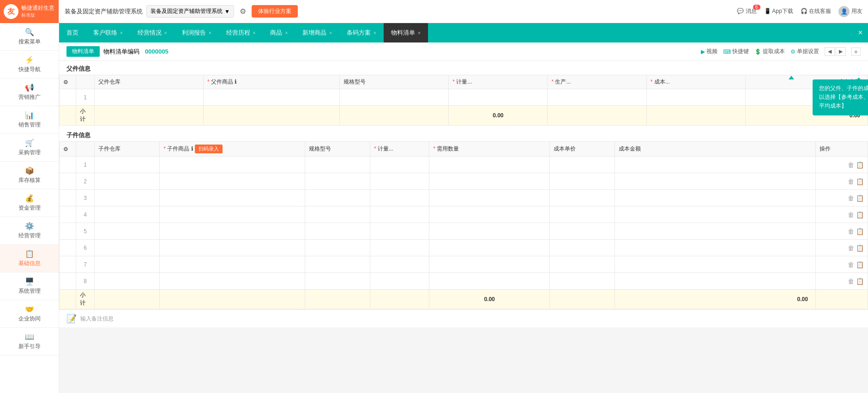 The image size is (868, 393). I want to click on child-row5-unit-cost, so click(583, 231).